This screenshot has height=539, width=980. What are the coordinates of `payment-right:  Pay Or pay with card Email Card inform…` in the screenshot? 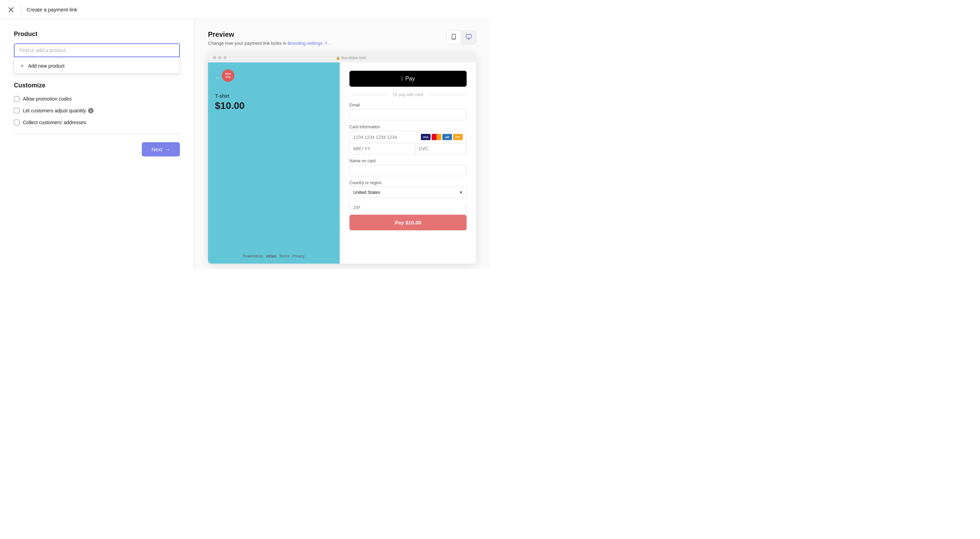 It's located at (408, 163).